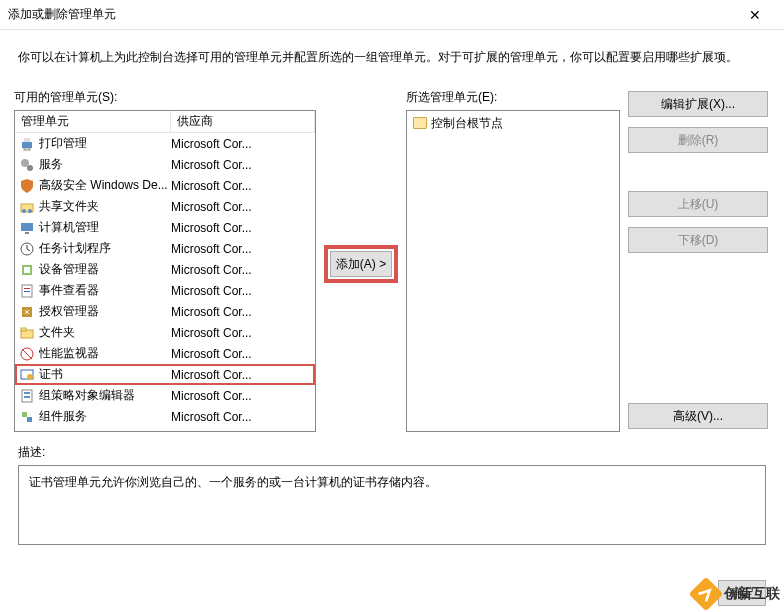 This screenshot has height=612, width=784. I want to click on list-item: 设备管理器Microsoft Cor..., so click(165, 270).